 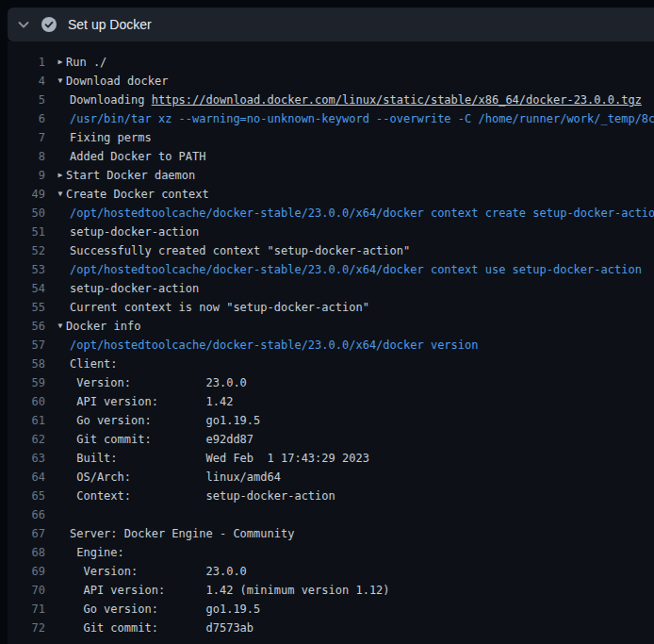 I want to click on log-text: OS/Arch: linux/amd64, so click(x=175, y=477).